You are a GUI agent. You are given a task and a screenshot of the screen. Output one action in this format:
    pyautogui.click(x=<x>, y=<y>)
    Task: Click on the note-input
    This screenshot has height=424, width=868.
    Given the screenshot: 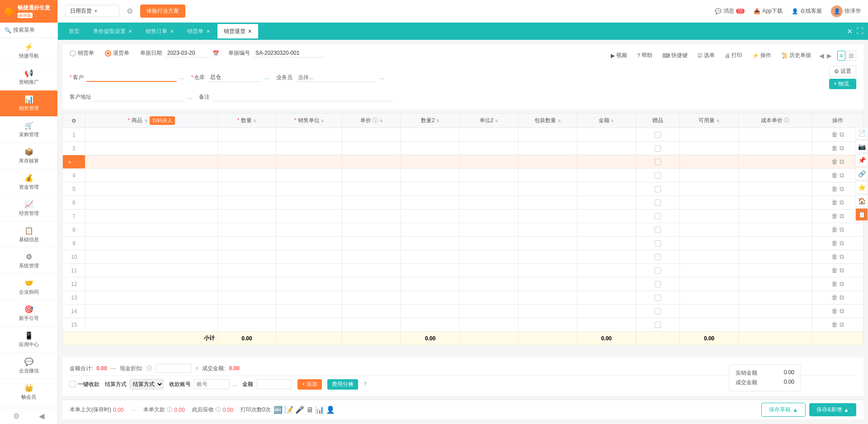 What is the action you would take?
    pyautogui.click(x=303, y=97)
    